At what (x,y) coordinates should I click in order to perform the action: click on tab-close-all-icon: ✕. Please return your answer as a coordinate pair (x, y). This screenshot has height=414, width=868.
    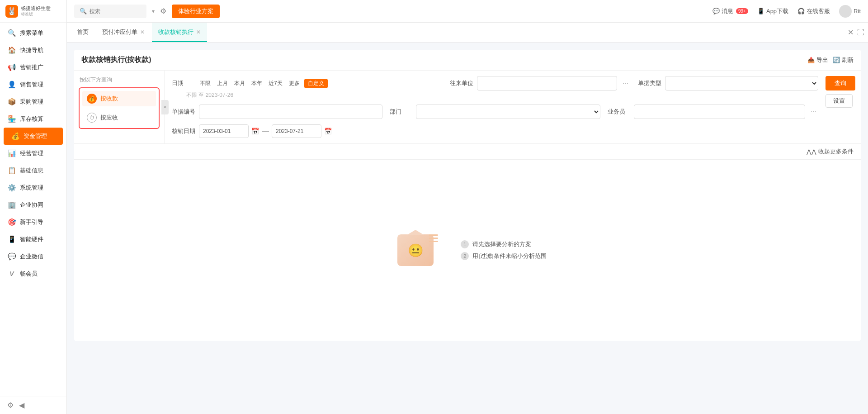
    Looking at the image, I should click on (851, 33).